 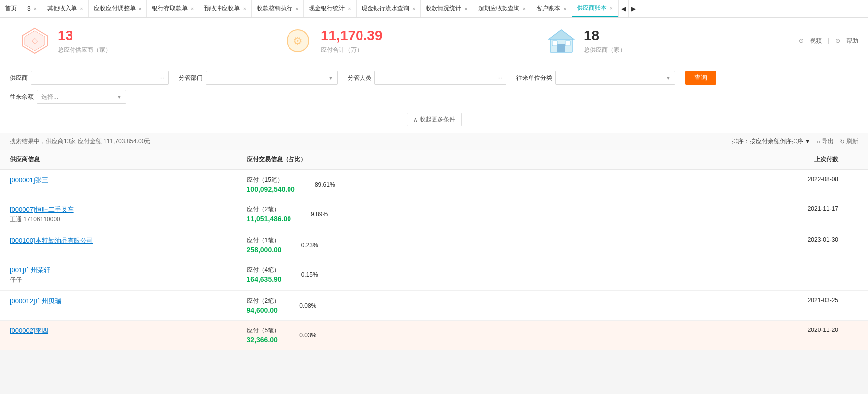 What do you see at coordinates (272, 78) in the screenshot?
I see `dept-select: ▼` at bounding box center [272, 78].